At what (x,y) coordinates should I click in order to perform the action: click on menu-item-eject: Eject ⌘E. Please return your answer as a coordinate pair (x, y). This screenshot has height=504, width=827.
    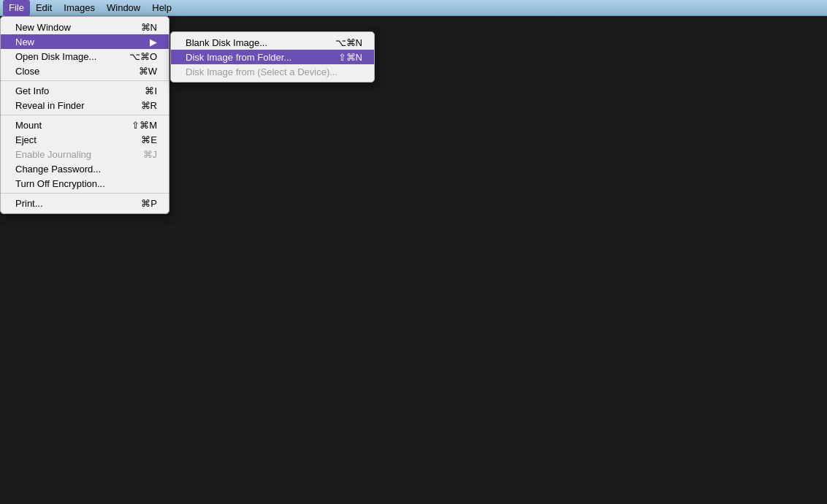
    Looking at the image, I should click on (85, 140).